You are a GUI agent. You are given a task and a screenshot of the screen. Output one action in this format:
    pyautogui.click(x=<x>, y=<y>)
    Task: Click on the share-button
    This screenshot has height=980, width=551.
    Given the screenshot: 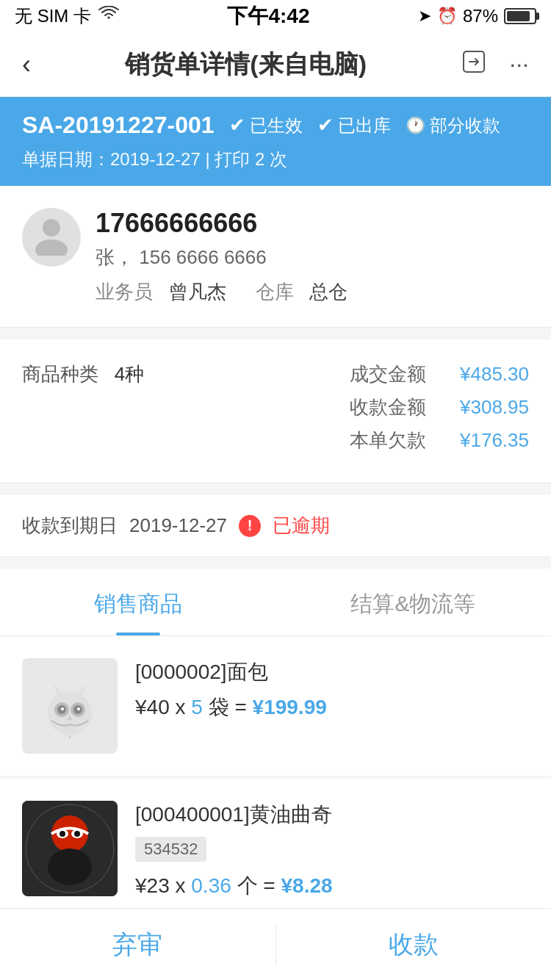 What is the action you would take?
    pyautogui.click(x=474, y=65)
    